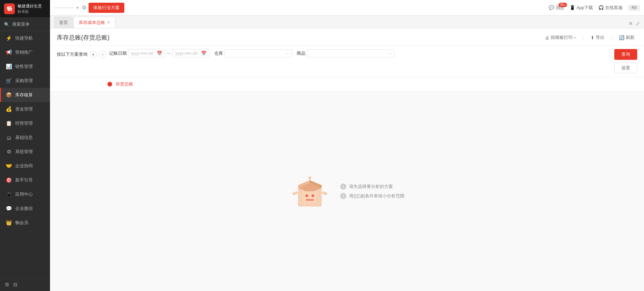  I want to click on newbie-label: 新手引导, so click(24, 180).